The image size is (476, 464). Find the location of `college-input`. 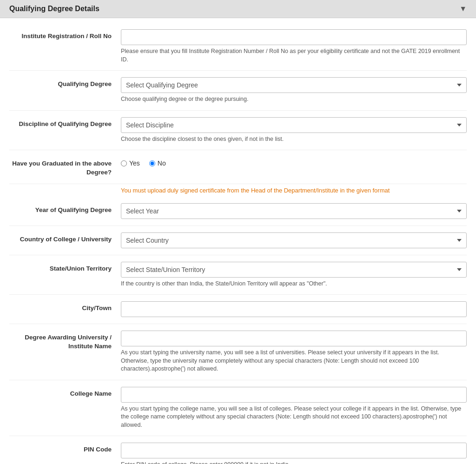

college-input is located at coordinates (294, 395).